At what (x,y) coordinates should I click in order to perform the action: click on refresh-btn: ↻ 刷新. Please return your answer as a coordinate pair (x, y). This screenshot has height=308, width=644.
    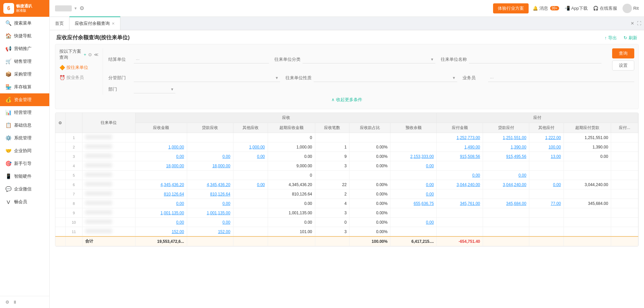
    Looking at the image, I should click on (631, 38).